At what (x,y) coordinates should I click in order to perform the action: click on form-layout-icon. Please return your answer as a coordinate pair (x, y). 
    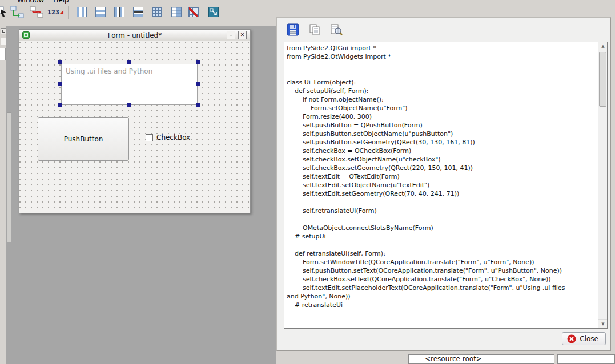
    Looking at the image, I should click on (176, 12).